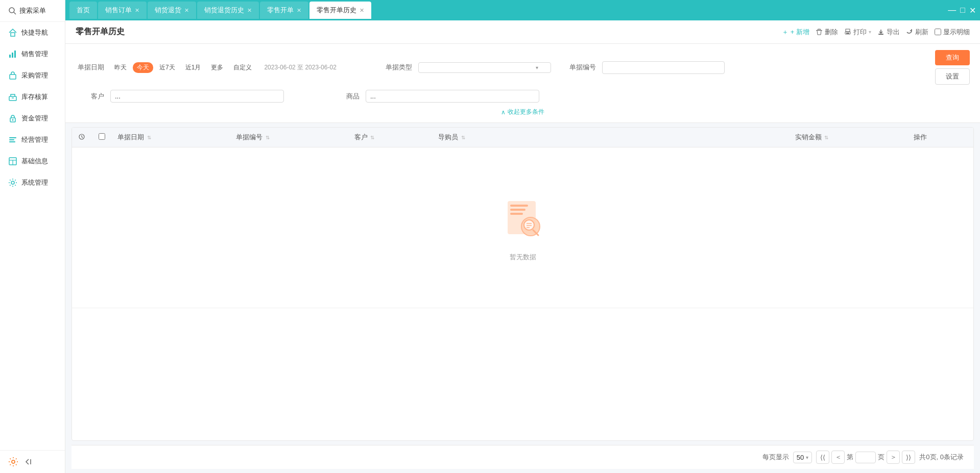  Describe the element at coordinates (172, 10) in the screenshot. I see `tab-sales-return: 销货退货 ✕` at that location.